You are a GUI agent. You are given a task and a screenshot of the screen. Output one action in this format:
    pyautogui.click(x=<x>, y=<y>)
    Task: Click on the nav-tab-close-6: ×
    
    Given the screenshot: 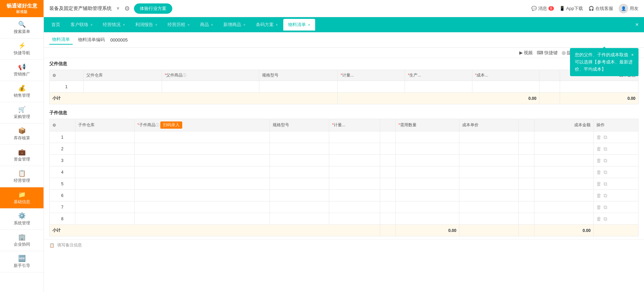 What is the action you would take?
    pyautogui.click(x=244, y=25)
    